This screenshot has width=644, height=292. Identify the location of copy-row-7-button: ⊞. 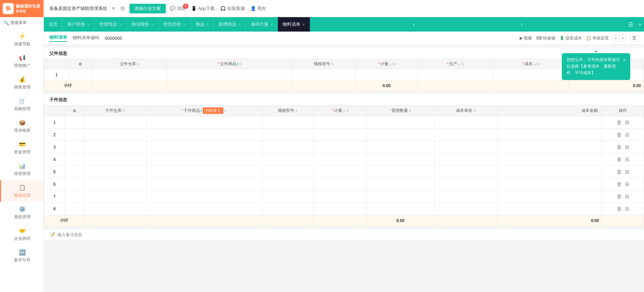
(627, 196).